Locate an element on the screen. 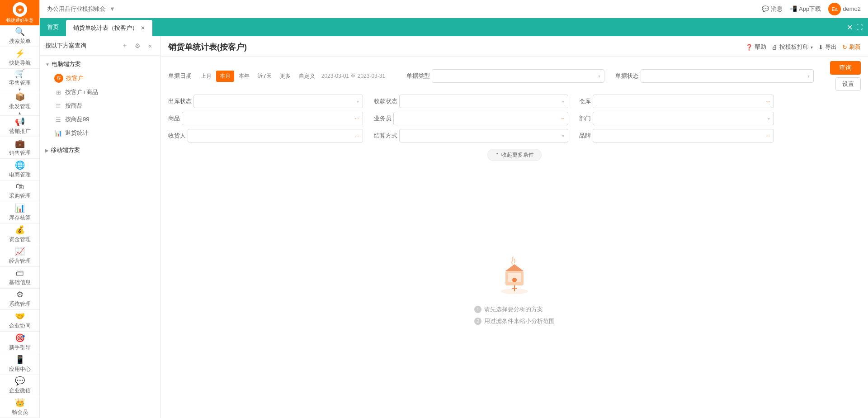  dropdown-arrow-icon: ▼ is located at coordinates (112, 9).